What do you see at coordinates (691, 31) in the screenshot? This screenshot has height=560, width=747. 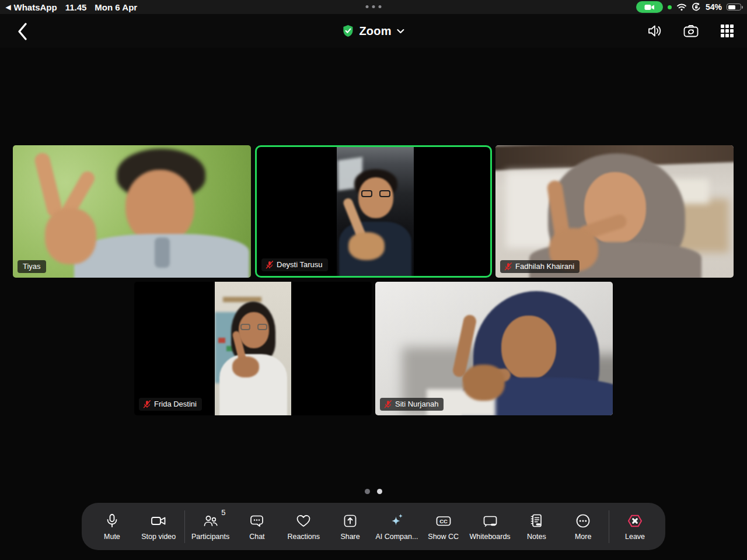 I see `switch-camera-icon` at bounding box center [691, 31].